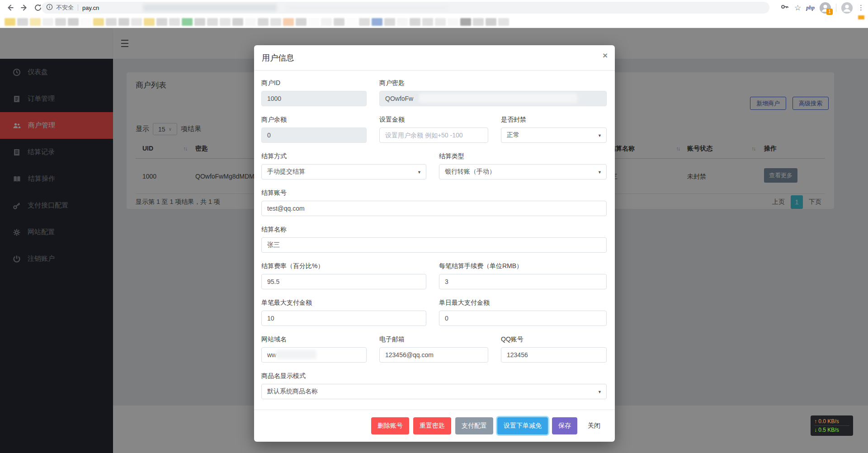  Describe the element at coordinates (434, 135) in the screenshot. I see `set-amount-field` at that location.